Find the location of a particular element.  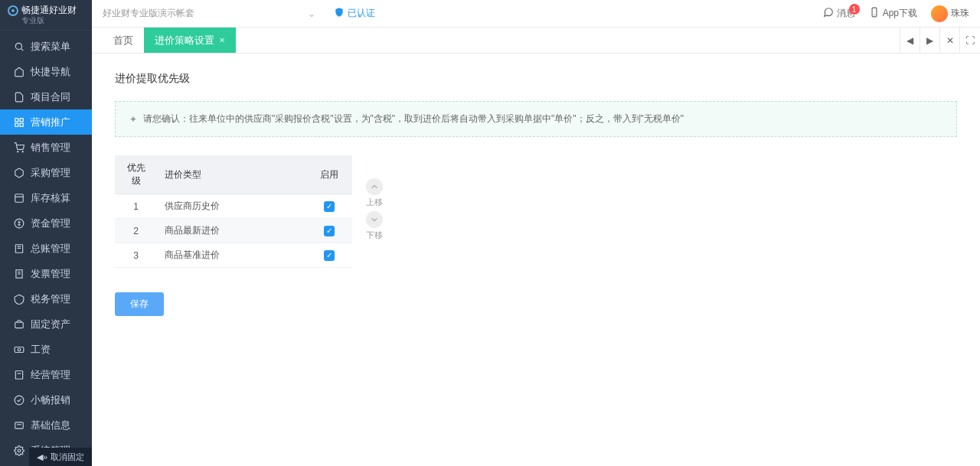

ledger-icon is located at coordinates (19, 249).